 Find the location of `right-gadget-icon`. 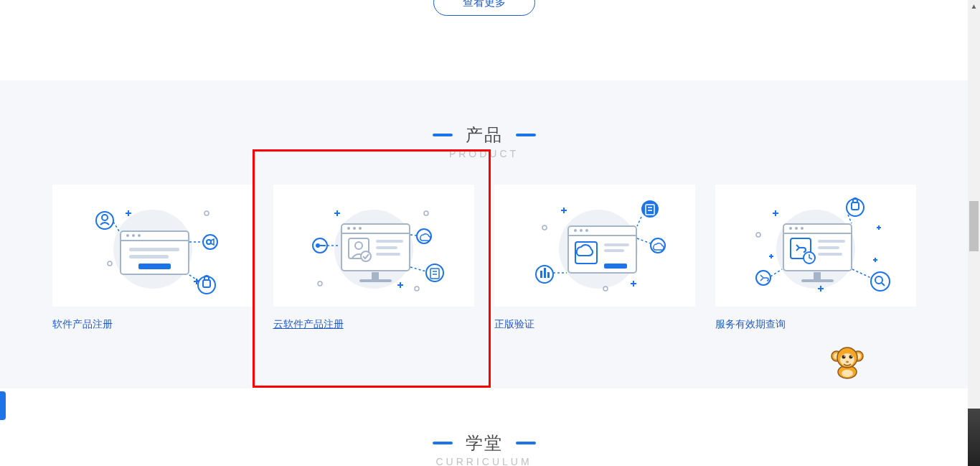

right-gadget-icon is located at coordinates (974, 437).